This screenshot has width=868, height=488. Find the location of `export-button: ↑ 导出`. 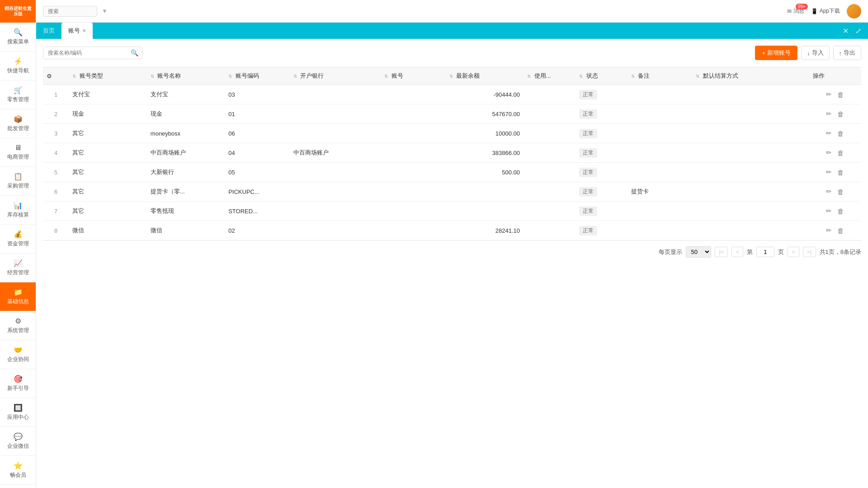

export-button: ↑ 导出 is located at coordinates (847, 53).